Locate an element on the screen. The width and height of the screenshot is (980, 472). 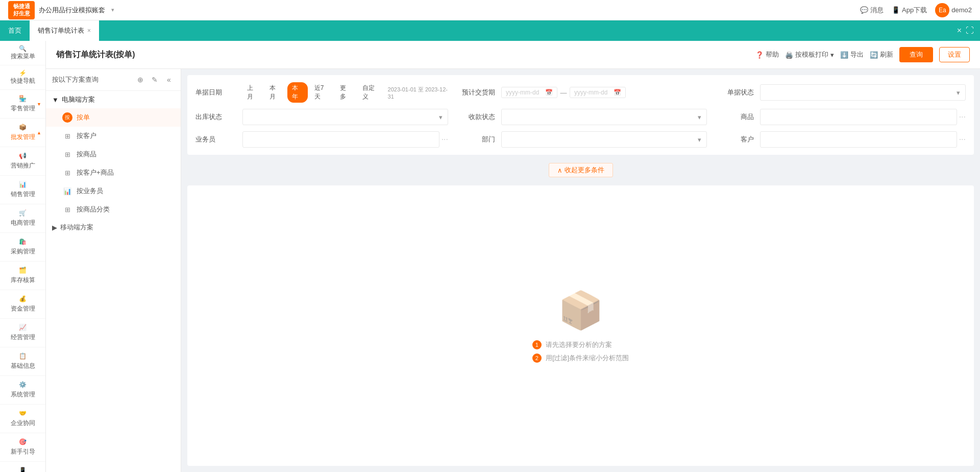
product-more-button: ··· is located at coordinates (963, 117).